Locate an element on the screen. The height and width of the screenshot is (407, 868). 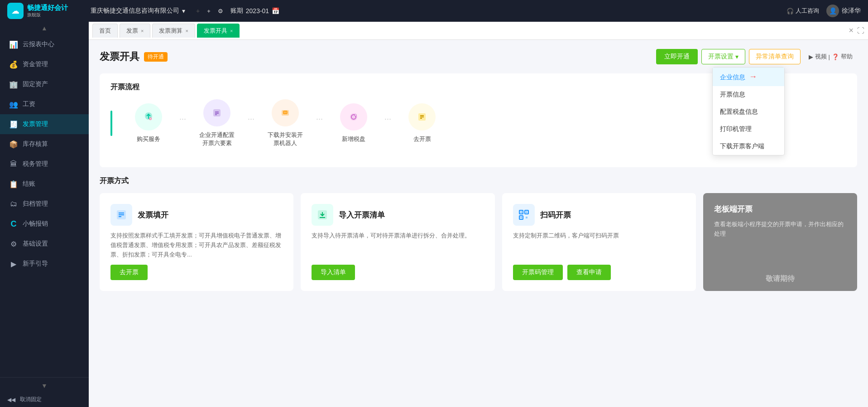
sidebar-item-settings: ⚙ 基础设置 is located at coordinates (44, 244).